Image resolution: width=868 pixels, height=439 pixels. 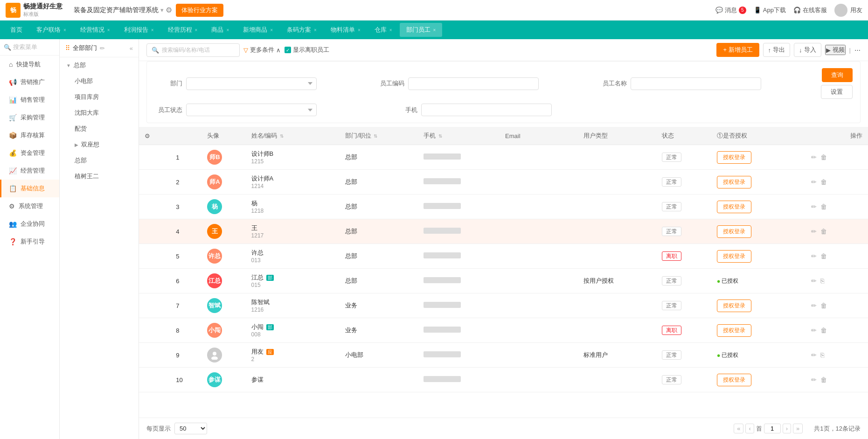 I want to click on next-page-btn: ›, so click(x=787, y=428).